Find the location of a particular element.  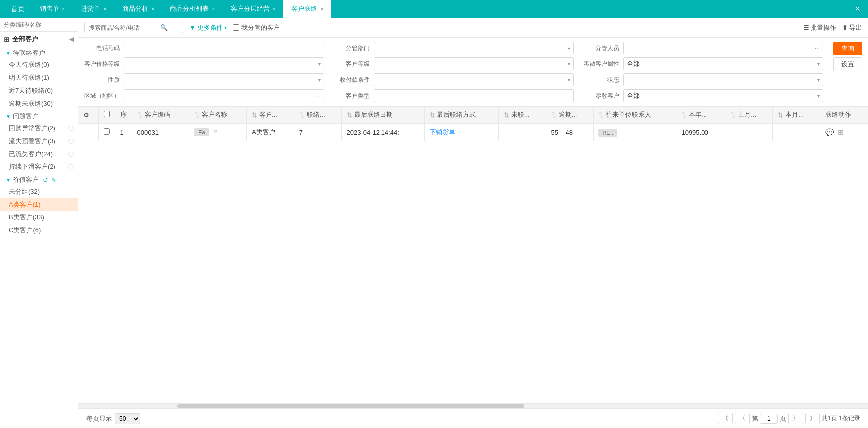

td-name: Ea ？ is located at coordinates (218, 133).